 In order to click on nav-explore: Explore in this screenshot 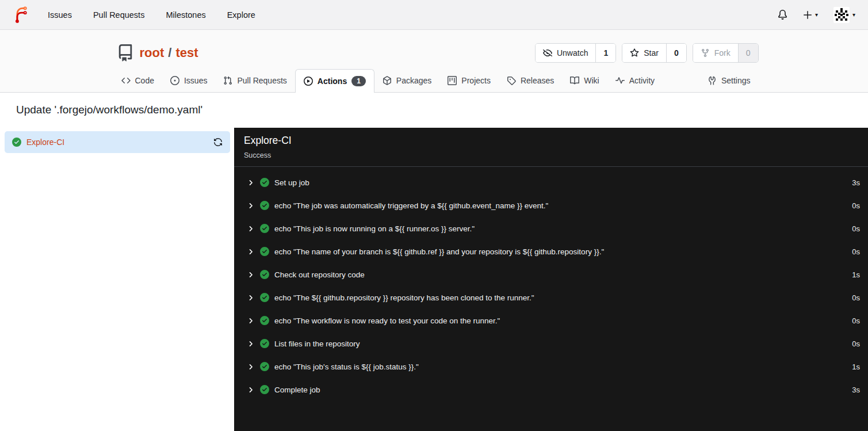, I will do `click(242, 15)`.